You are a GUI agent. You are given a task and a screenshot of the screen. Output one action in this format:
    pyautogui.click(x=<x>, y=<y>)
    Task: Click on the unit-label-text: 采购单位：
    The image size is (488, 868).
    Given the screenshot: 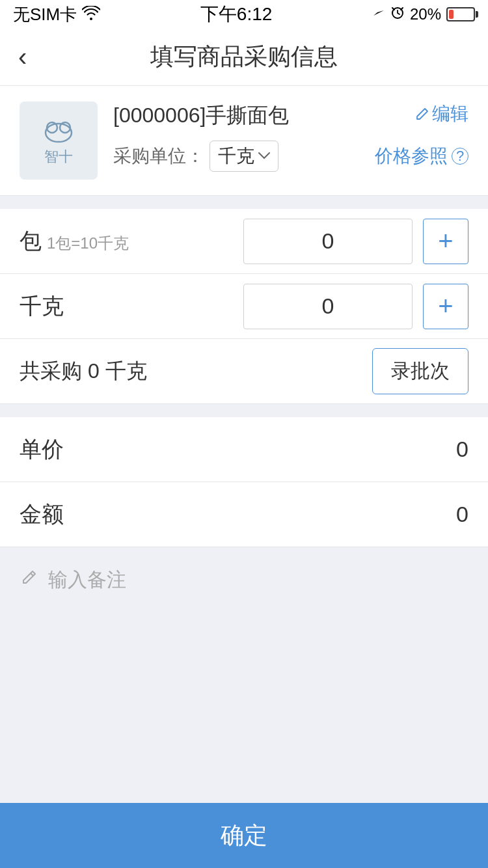 What is the action you would take?
    pyautogui.click(x=159, y=156)
    